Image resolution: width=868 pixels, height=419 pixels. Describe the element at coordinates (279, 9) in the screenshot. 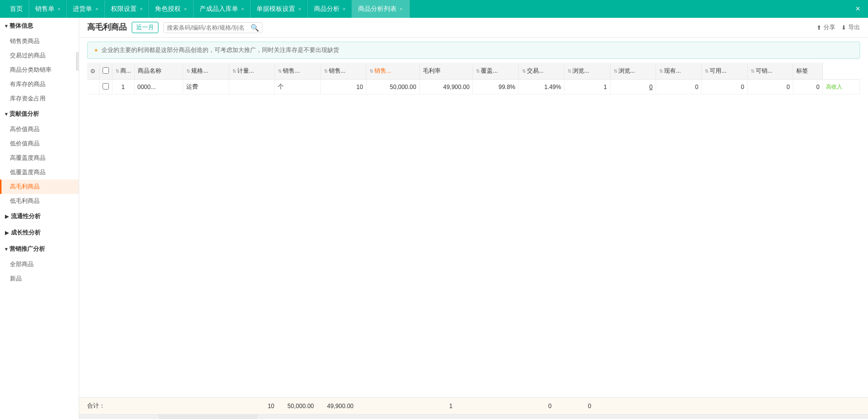

I see `nav-tab-template: 单据模板设置 ×` at that location.